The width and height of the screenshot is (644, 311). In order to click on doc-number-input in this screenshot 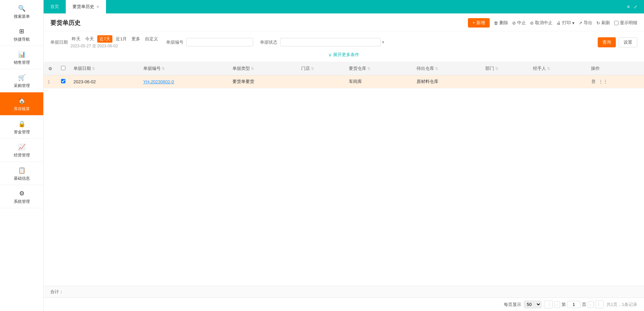, I will do `click(220, 42)`.